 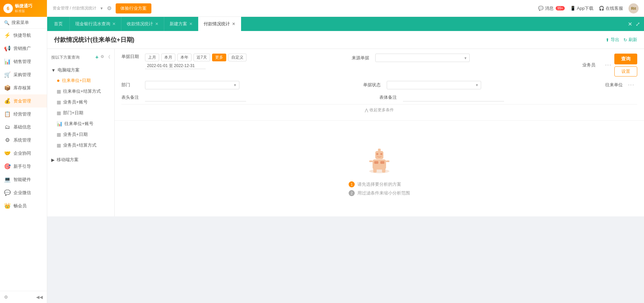 What do you see at coordinates (81, 145) in the screenshot?
I see `scheme-staff-settle: ▦ 业务员+结算方式` at bounding box center [81, 145].